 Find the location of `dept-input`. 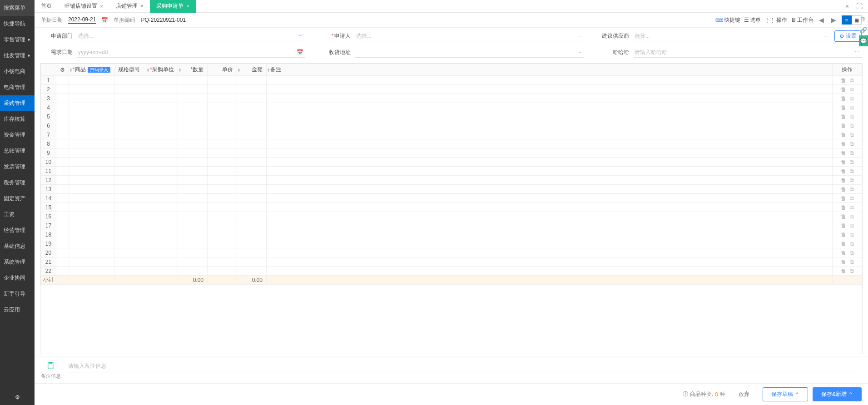

dept-input is located at coordinates (187, 36).